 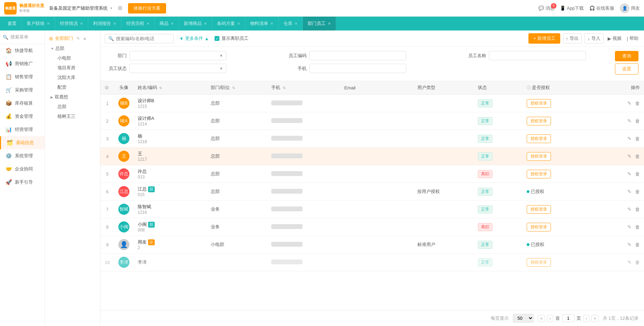 What do you see at coordinates (319, 24) in the screenshot?
I see `tab-employees: 部门员工 ✕` at bounding box center [319, 24].